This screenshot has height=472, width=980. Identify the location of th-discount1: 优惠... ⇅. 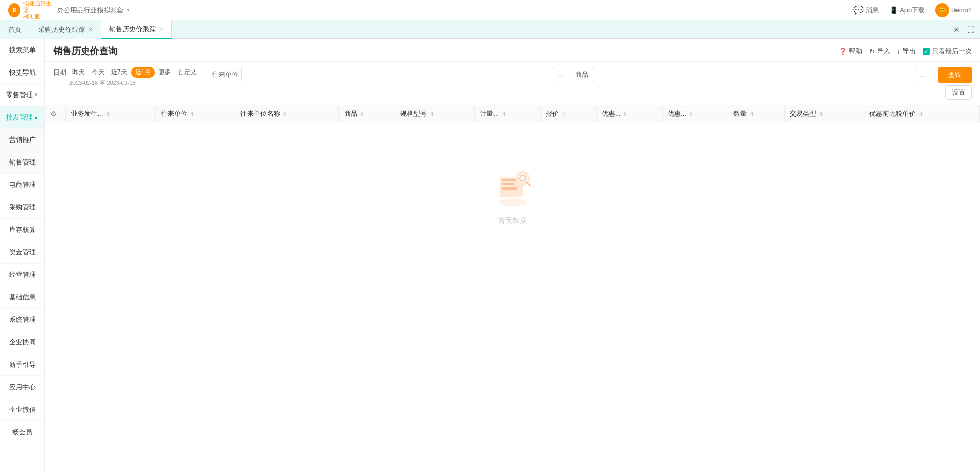
(629, 114).